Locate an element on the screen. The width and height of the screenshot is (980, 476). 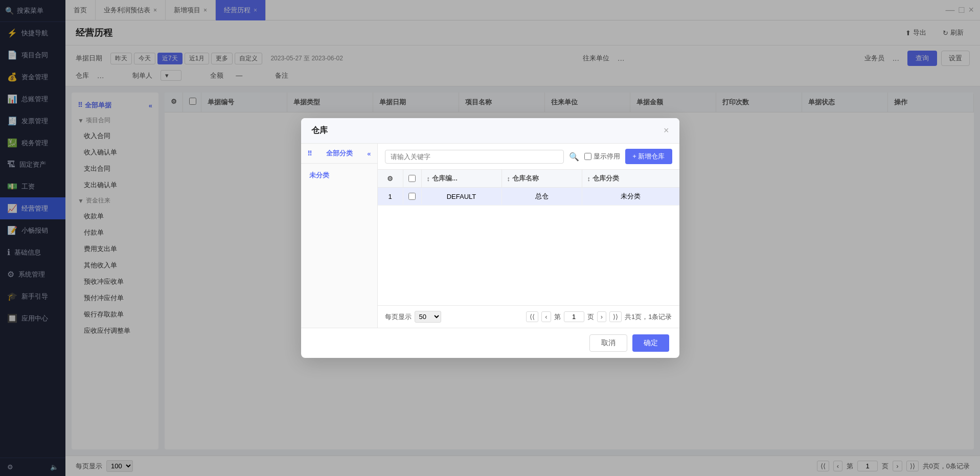
modal-left-scroll: 未分类 is located at coordinates (339, 245).